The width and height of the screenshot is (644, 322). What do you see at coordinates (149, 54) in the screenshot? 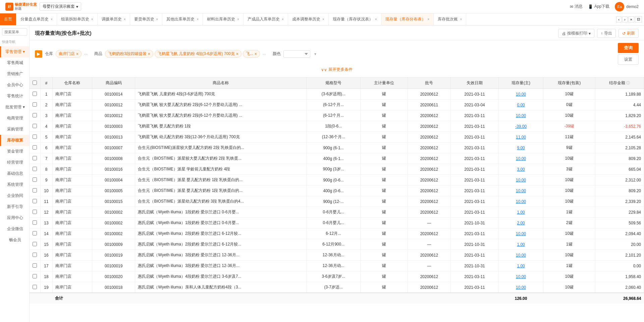
I see `remove-product-tag-1: ×` at bounding box center [149, 54].